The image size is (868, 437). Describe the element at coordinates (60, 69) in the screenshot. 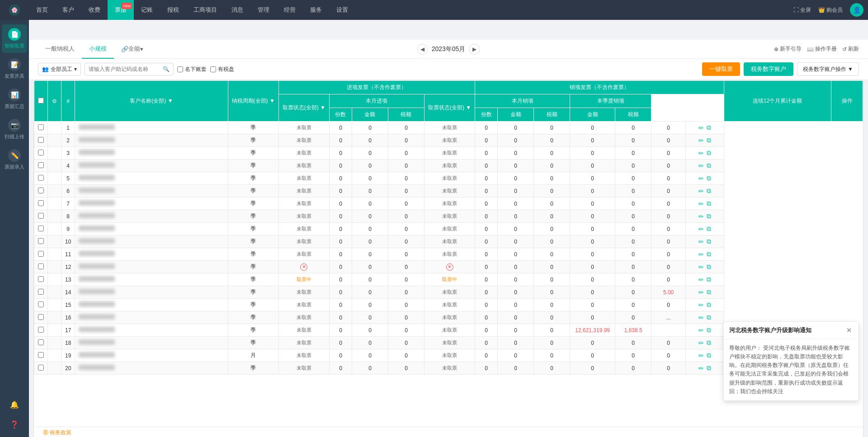

I see `employee-select: 👥 全部员工 ▾` at that location.